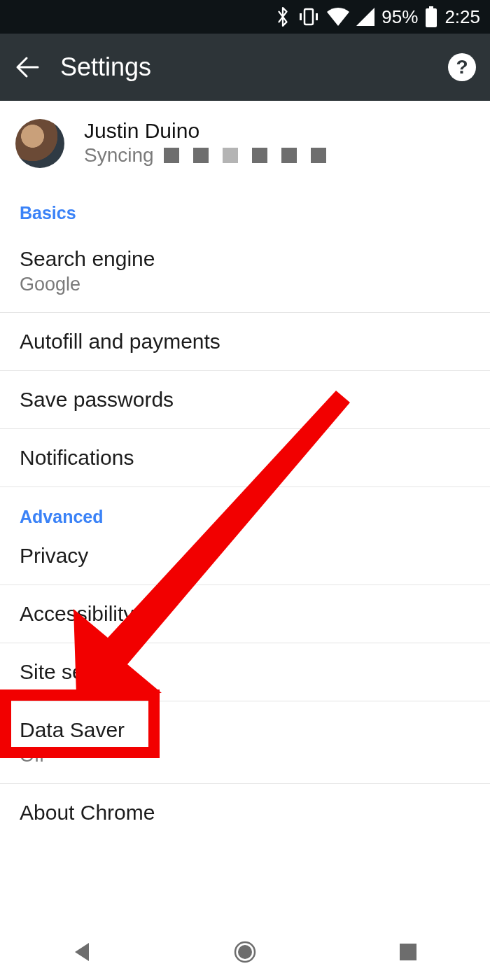 This screenshot has height=980, width=490. I want to click on item-title: Accessibility, so click(245, 614).